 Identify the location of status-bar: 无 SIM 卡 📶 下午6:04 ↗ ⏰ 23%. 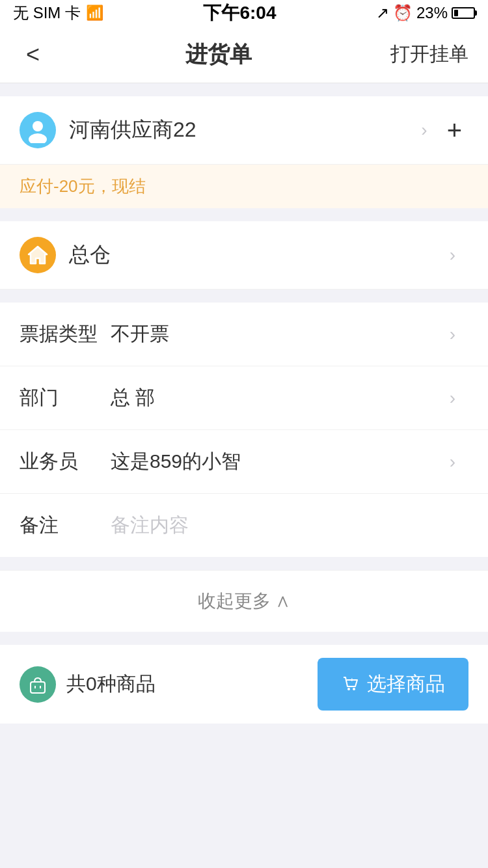
(244, 13).